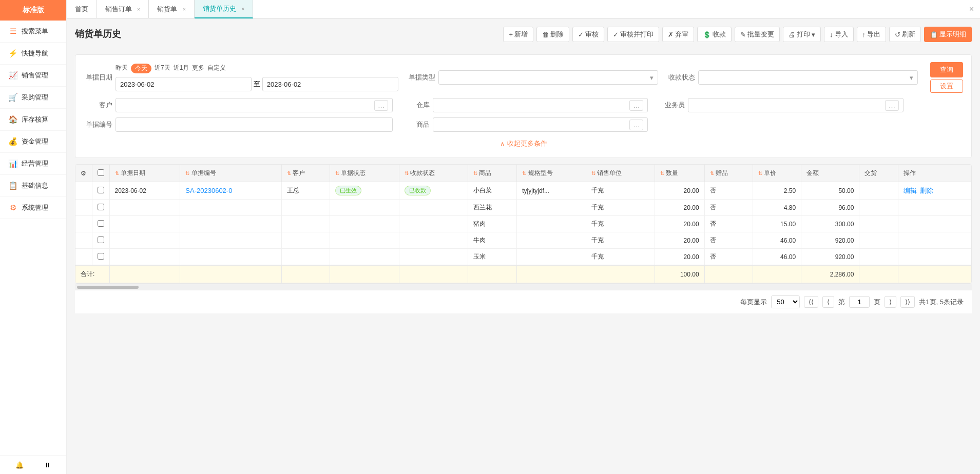 This screenshot has width=980, height=474. I want to click on tab-sales-goods: 销货单 ×, so click(171, 9).